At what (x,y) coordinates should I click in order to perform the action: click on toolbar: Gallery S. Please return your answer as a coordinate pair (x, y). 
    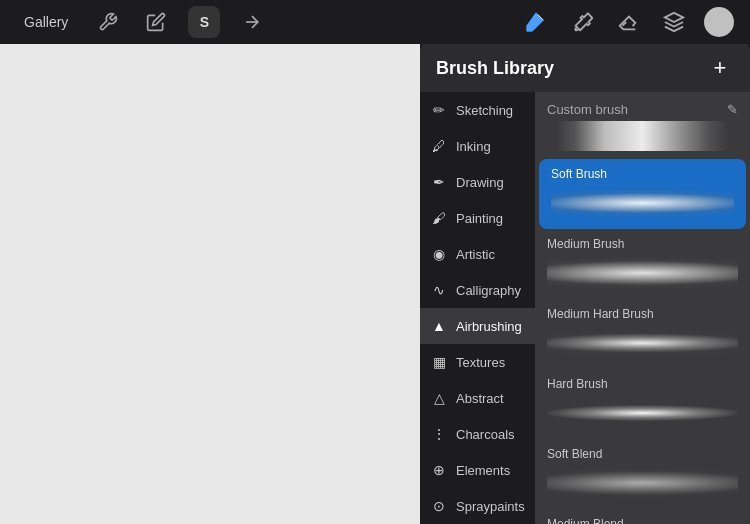
    Looking at the image, I should click on (375, 22).